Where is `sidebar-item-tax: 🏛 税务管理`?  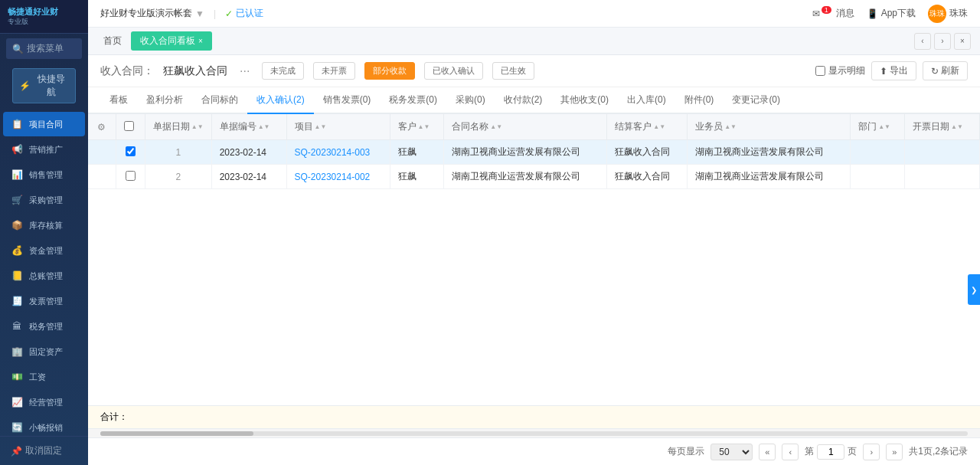 sidebar-item-tax: 🏛 税务管理 is located at coordinates (44, 326).